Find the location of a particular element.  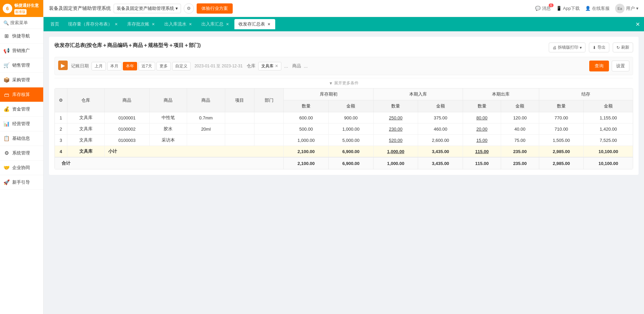

warehouse-more: ... is located at coordinates (286, 66).